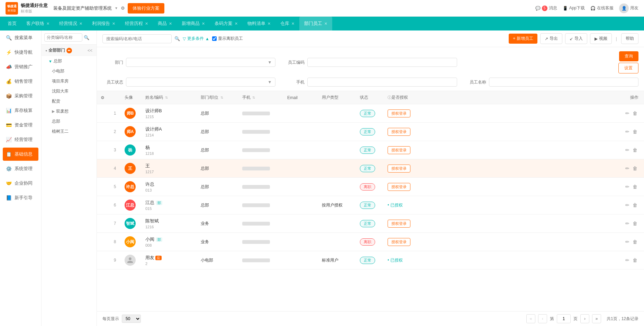 The image size is (644, 326). Describe the element at coordinates (69, 112) in the screenshot. I see `dept-item-shuangfei: ▶ 双废想` at that location.